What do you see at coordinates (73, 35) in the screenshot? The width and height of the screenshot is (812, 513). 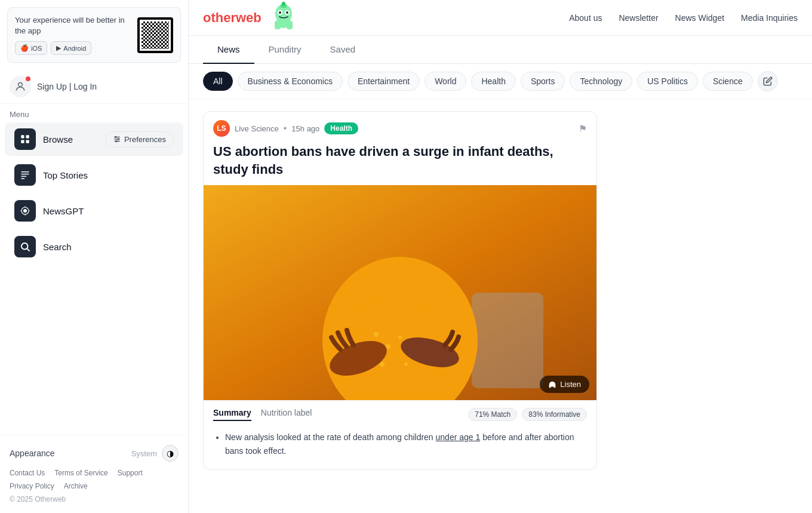 I see `app-promo-content: Your experience will be better in the ap…` at bounding box center [73, 35].